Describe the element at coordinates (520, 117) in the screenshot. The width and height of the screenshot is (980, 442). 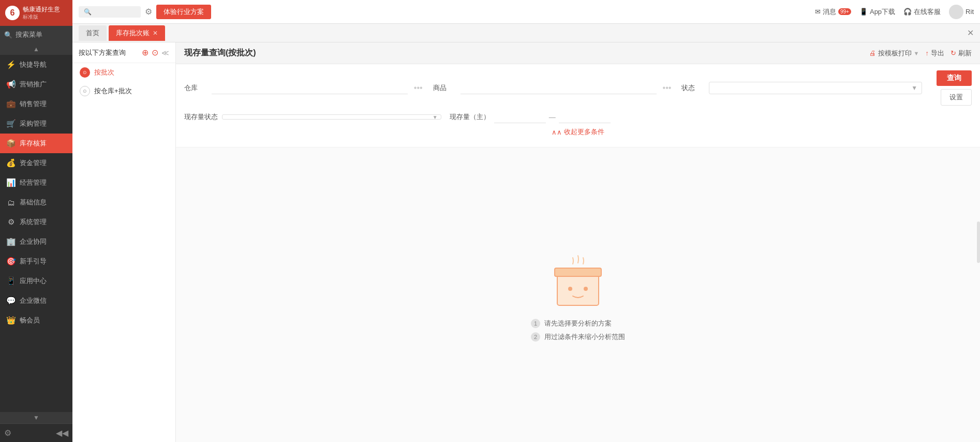
I see `inventory-qty-min` at that location.